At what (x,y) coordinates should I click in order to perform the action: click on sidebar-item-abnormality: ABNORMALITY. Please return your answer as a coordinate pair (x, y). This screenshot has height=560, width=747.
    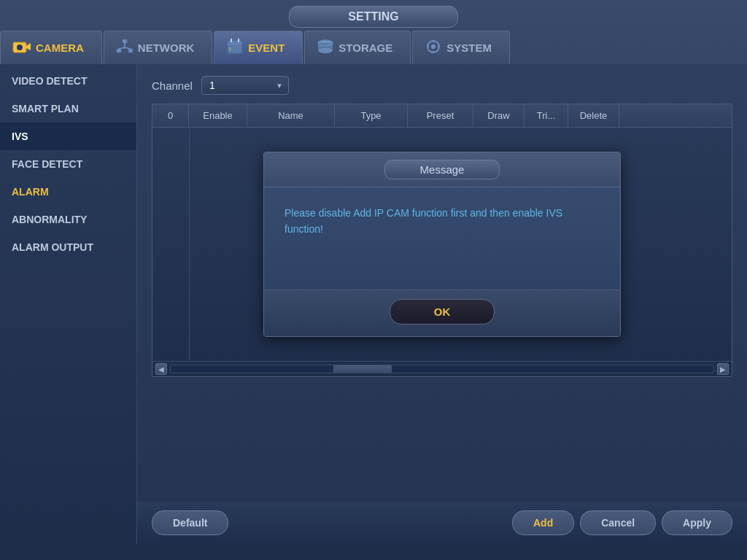
    Looking at the image, I should click on (69, 219).